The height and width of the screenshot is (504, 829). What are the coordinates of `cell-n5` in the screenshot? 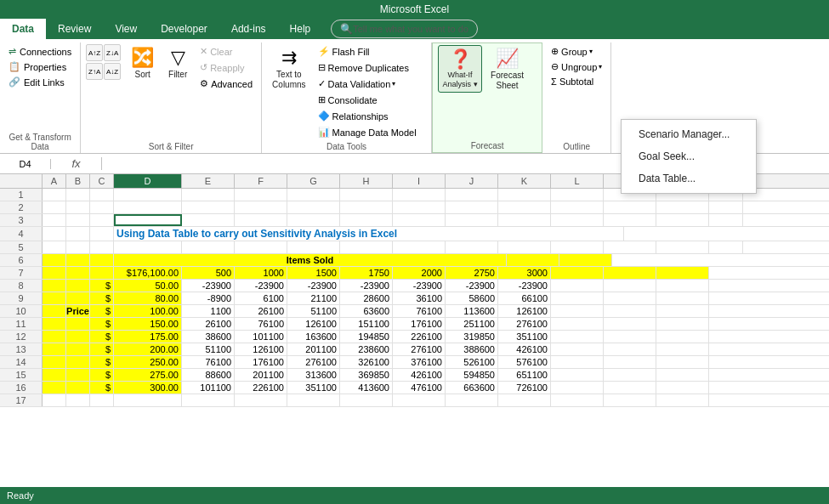 It's located at (683, 247).